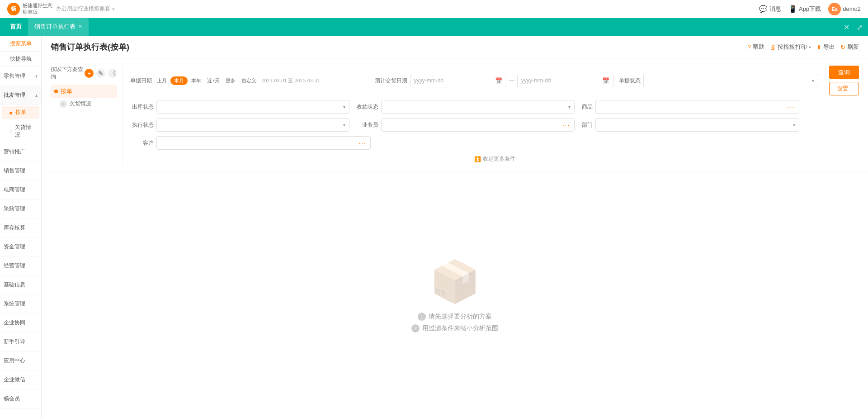 Image resolution: width=868 pixels, height=418 pixels. What do you see at coordinates (391, 81) in the screenshot?
I see `expected-date-label: 预计交货日期` at bounding box center [391, 81].